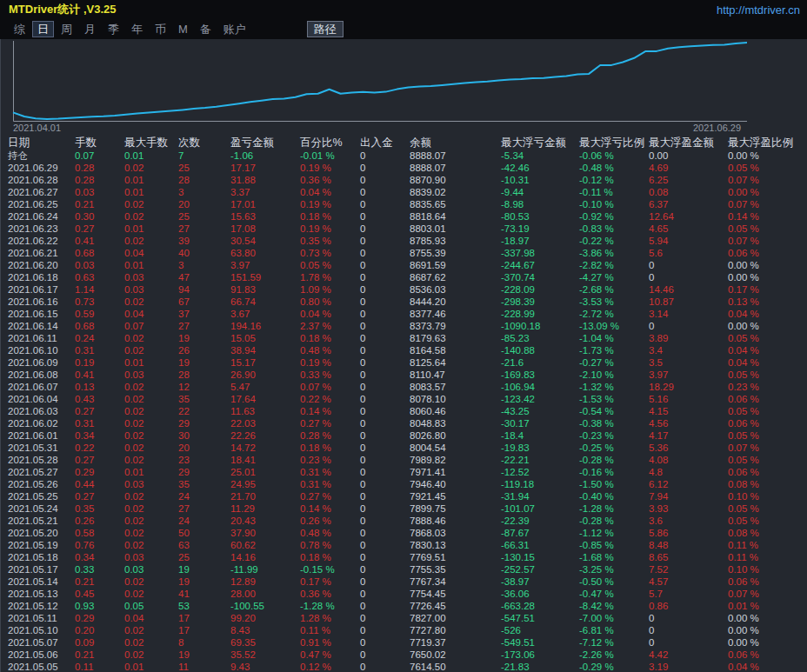  What do you see at coordinates (404, 436) in the screenshot?
I see `table-row: 2021.06.010.340.023022.260.28 %08026.80-…` at bounding box center [404, 436].